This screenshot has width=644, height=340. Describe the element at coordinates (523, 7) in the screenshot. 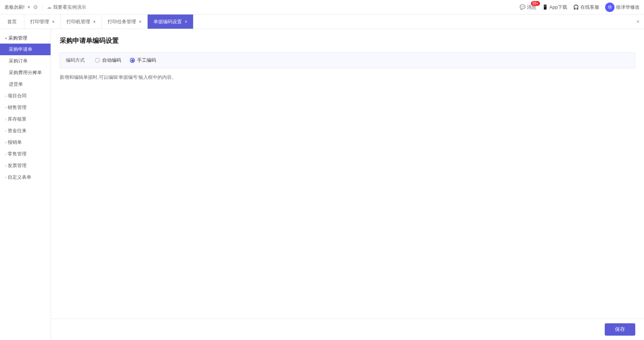

I see `message-icon: 💬` at that location.